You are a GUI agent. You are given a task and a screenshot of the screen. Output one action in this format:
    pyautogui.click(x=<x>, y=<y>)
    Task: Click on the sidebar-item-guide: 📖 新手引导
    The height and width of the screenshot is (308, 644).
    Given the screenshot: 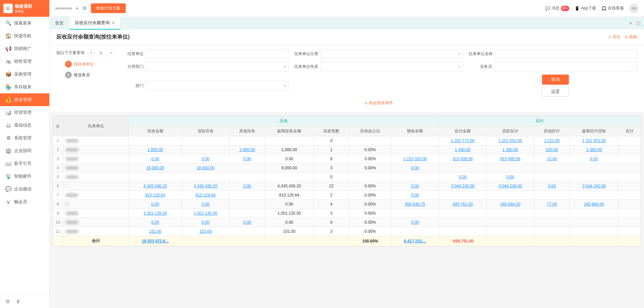 What is the action you would take?
    pyautogui.click(x=25, y=164)
    